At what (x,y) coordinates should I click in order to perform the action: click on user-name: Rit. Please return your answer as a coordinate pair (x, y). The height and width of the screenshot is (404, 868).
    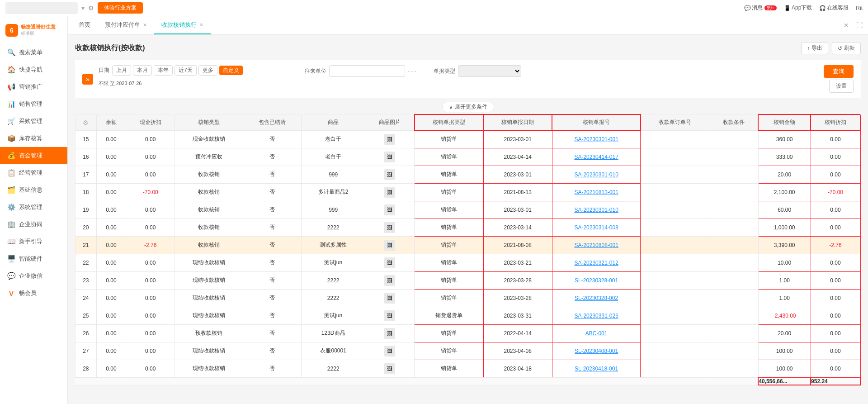
    Looking at the image, I should click on (859, 8).